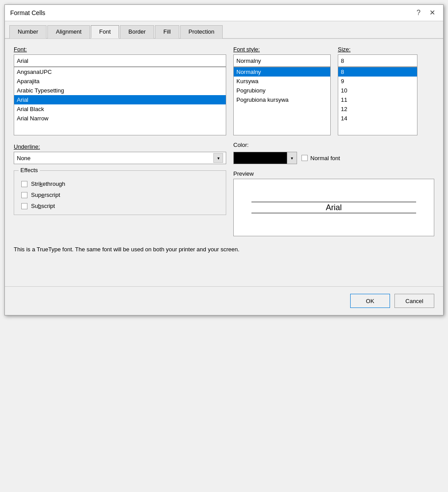 The height and width of the screenshot is (492, 448). I want to click on normal-font-wrapper: Normal font, so click(321, 158).